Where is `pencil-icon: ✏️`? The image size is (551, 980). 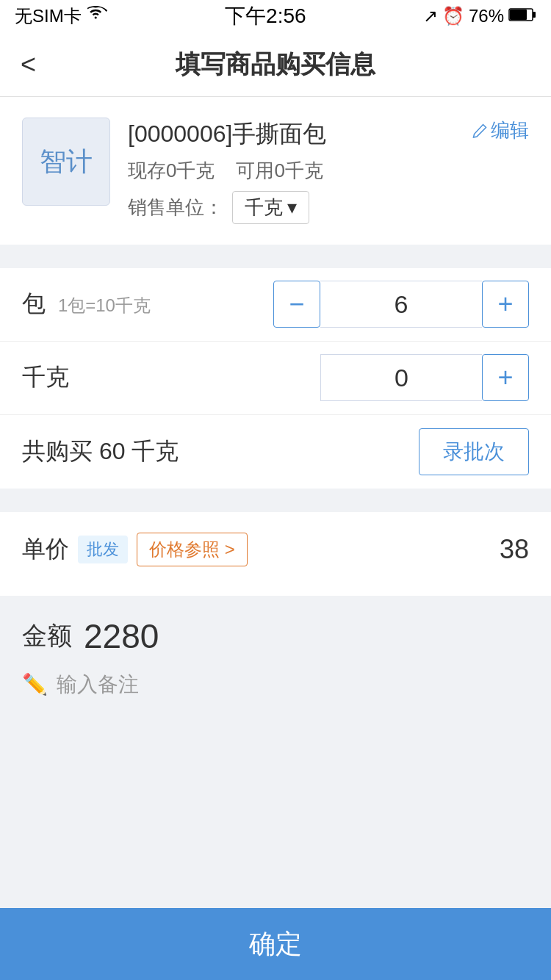
pencil-icon: ✏️ is located at coordinates (35, 685).